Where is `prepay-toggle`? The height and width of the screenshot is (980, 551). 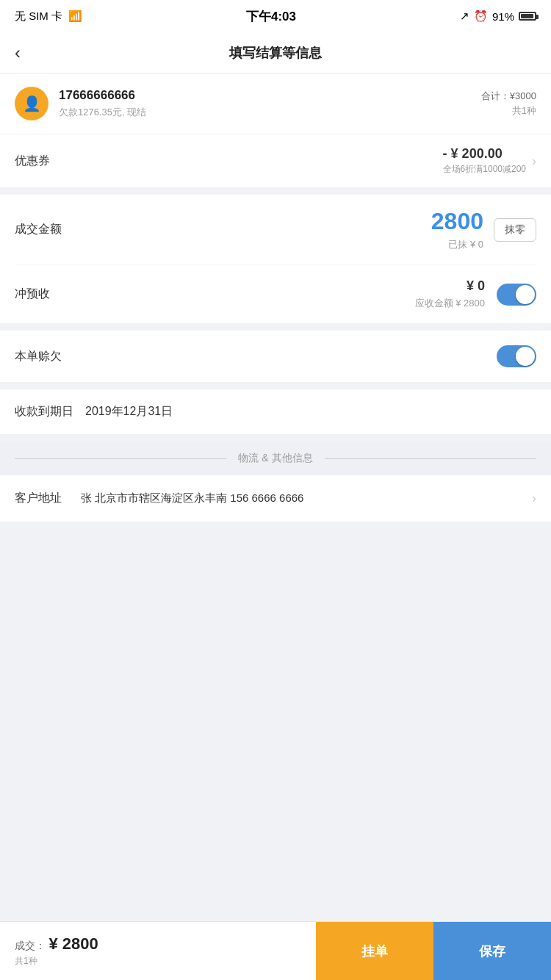 prepay-toggle is located at coordinates (516, 295).